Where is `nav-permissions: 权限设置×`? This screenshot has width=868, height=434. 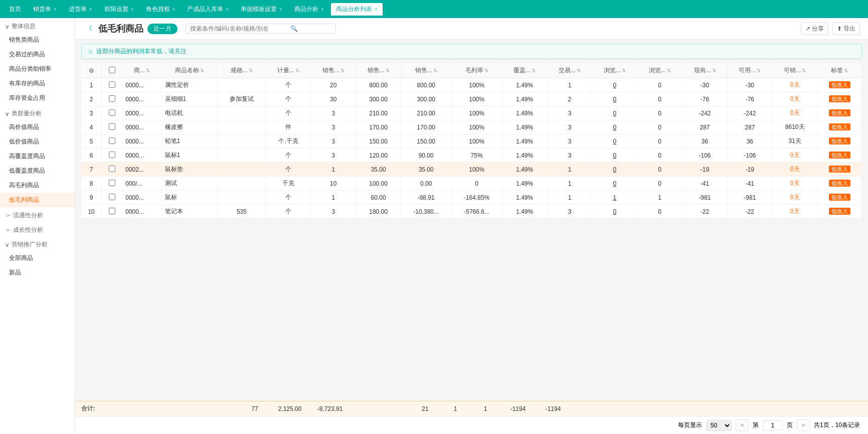 nav-permissions: 权限设置× is located at coordinates (119, 9).